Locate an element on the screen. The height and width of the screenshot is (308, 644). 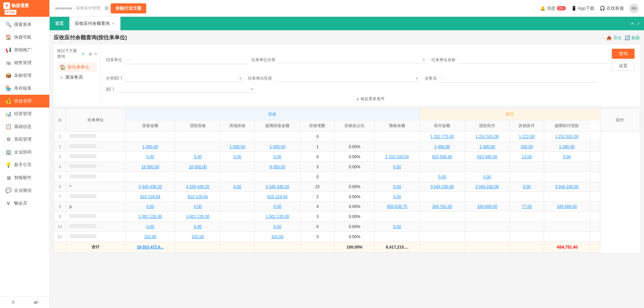
sidebar-item-vip: V 畅会员 is located at coordinates (25, 203).